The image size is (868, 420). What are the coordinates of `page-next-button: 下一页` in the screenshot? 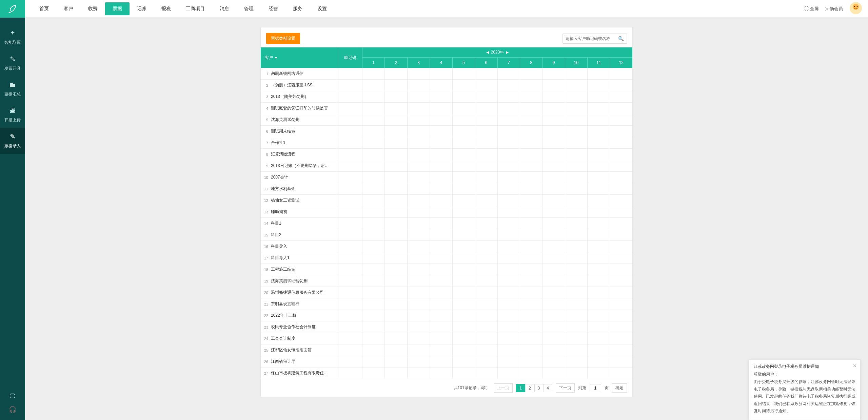 It's located at (565, 388).